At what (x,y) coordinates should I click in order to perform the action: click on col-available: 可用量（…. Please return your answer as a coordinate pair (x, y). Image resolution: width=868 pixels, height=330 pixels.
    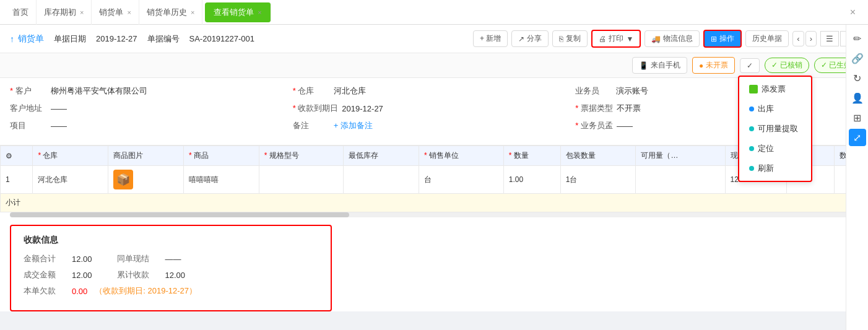
    Looking at the image, I should click on (680, 156).